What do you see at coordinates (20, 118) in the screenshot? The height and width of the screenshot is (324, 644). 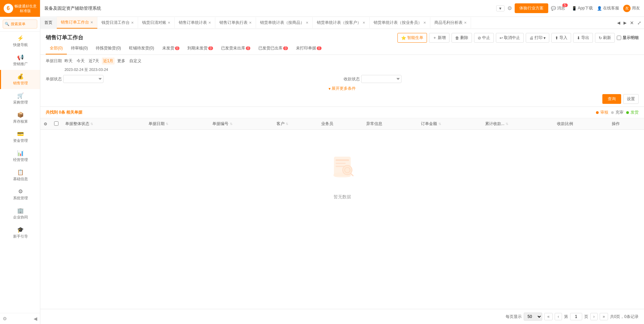 I see `sidebar-item-inventory: 📦 库存核算` at bounding box center [20, 118].